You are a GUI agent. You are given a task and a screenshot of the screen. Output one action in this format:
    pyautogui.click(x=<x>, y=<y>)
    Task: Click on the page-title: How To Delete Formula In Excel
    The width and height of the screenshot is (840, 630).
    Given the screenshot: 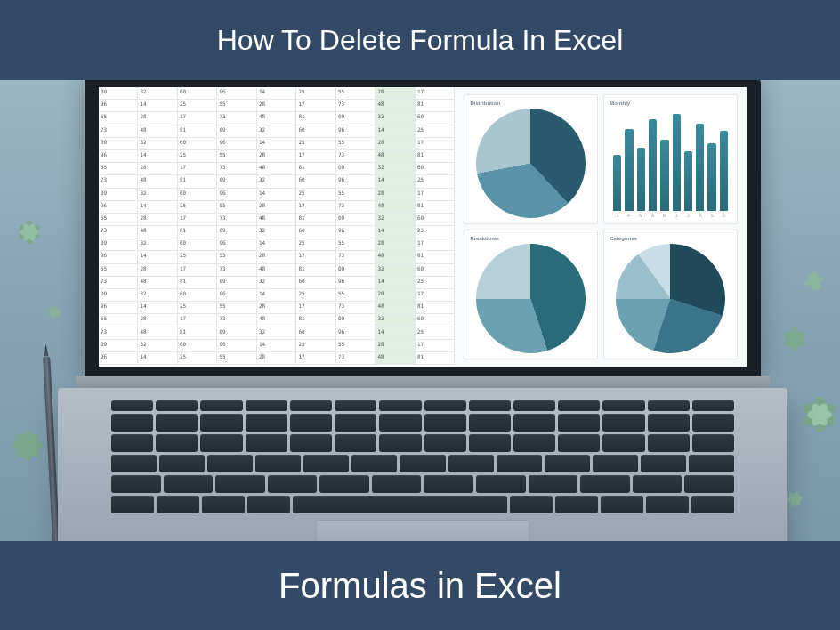 What is the action you would take?
    pyautogui.click(x=420, y=41)
    